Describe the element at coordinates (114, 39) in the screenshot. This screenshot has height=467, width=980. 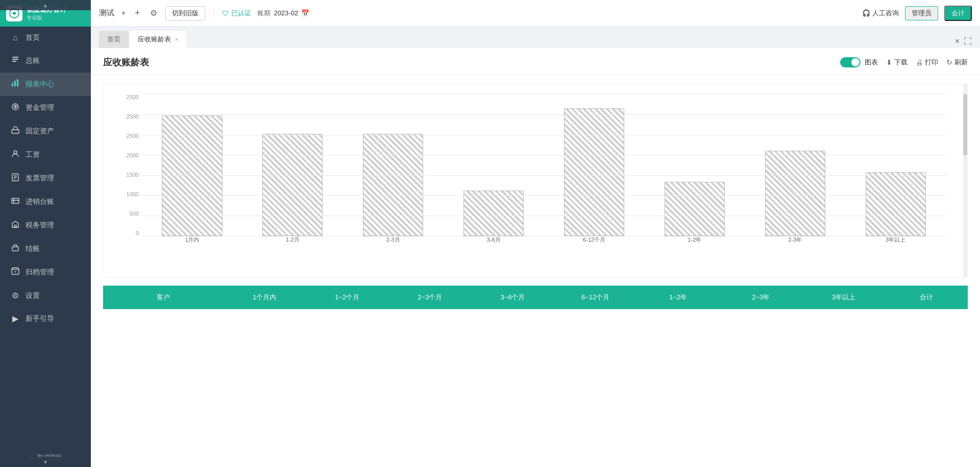
I see `tab-home: 首页` at that location.